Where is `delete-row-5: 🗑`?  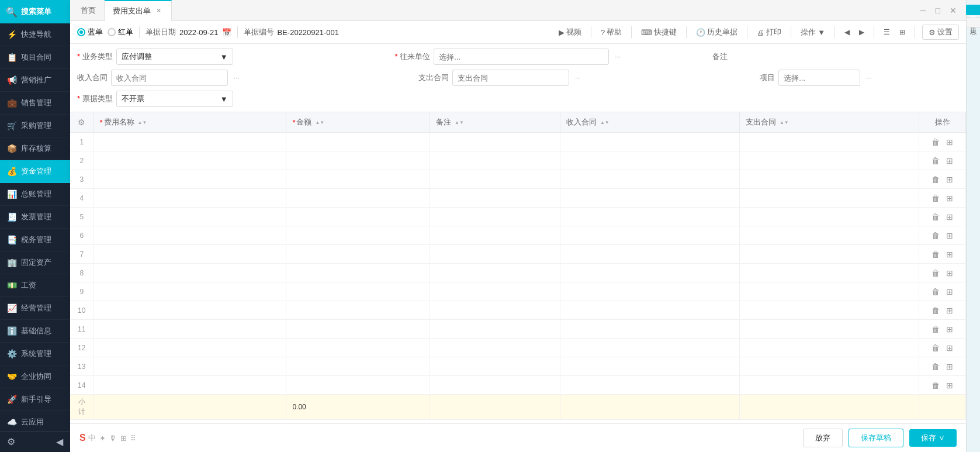
delete-row-5: 🗑 is located at coordinates (936, 217).